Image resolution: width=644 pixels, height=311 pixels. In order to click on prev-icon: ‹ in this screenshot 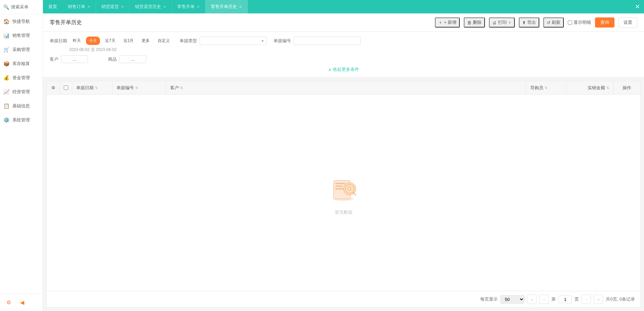, I will do `click(544, 299)`.